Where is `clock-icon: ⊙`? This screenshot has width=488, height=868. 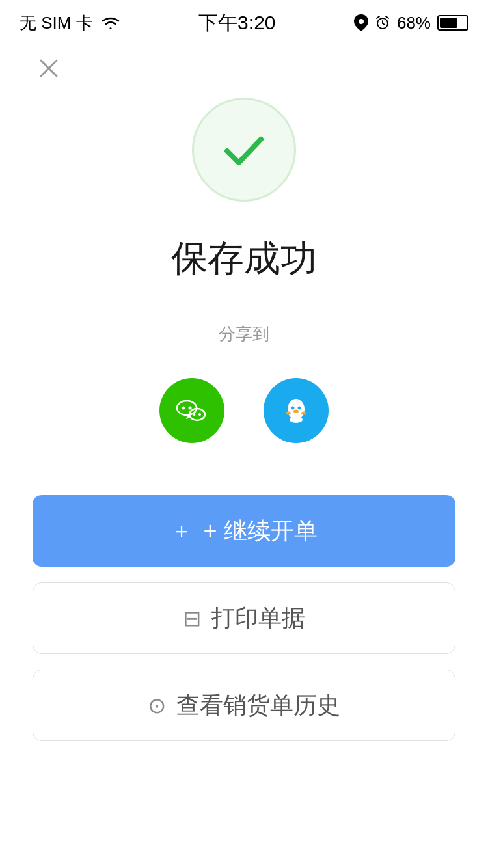
clock-icon: ⊙ is located at coordinates (157, 705).